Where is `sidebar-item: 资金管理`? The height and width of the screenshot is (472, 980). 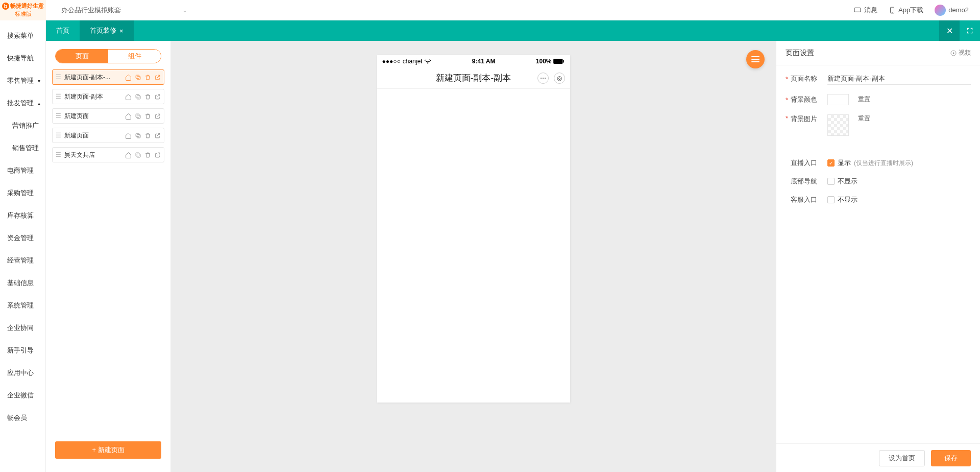 sidebar-item: 资金管理 is located at coordinates (22, 238).